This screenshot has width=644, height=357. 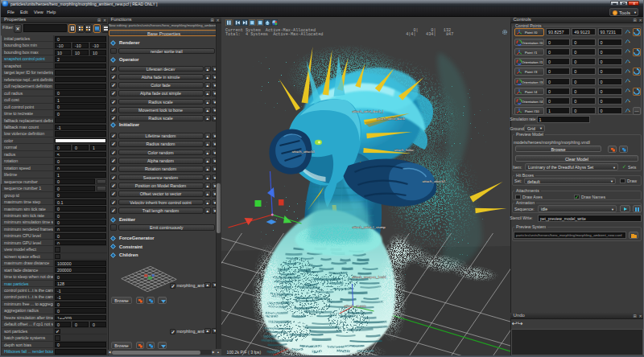 I want to click on svg-text: attach_hitloc, so click(x=404, y=150).